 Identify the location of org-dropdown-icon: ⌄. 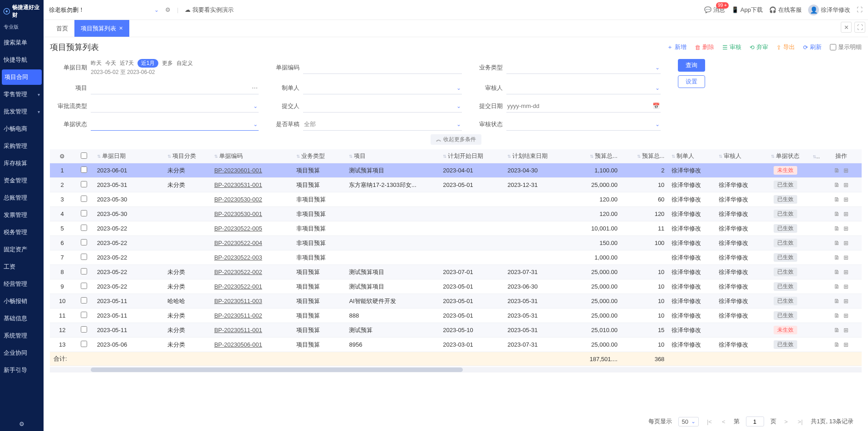
(157, 10).